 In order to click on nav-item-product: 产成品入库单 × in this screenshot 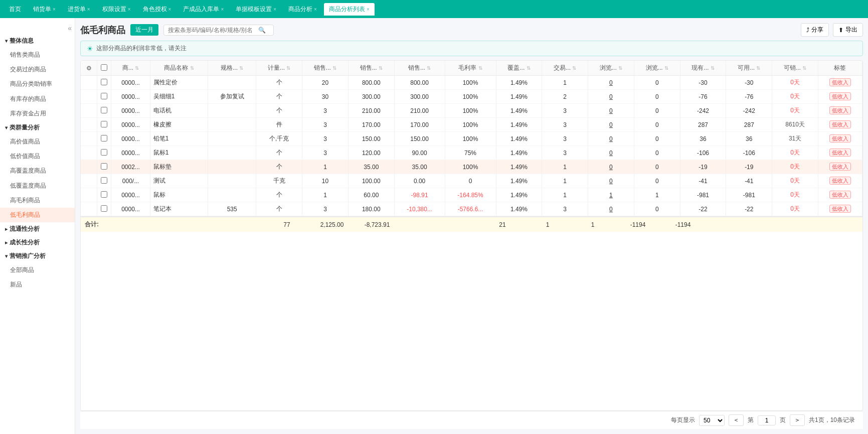, I will do `click(204, 9)`.